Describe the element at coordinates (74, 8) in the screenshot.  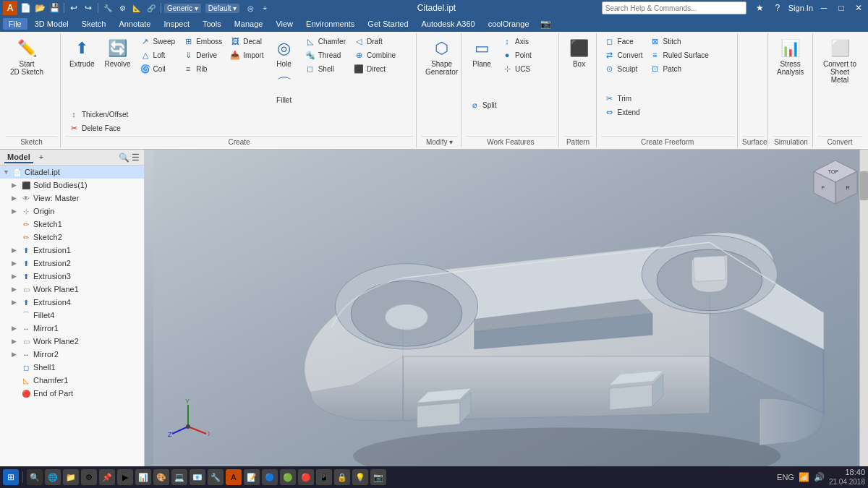
I see `qa-undo-button: ↩` at that location.